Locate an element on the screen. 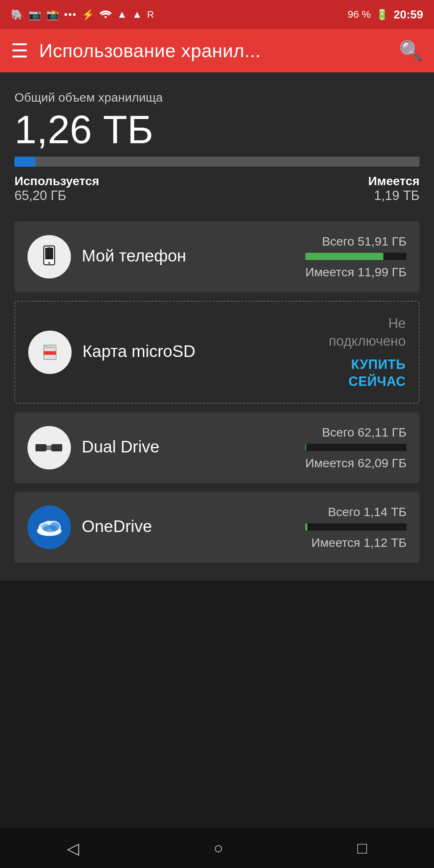  sdcard-icon-circle is located at coordinates (50, 352).